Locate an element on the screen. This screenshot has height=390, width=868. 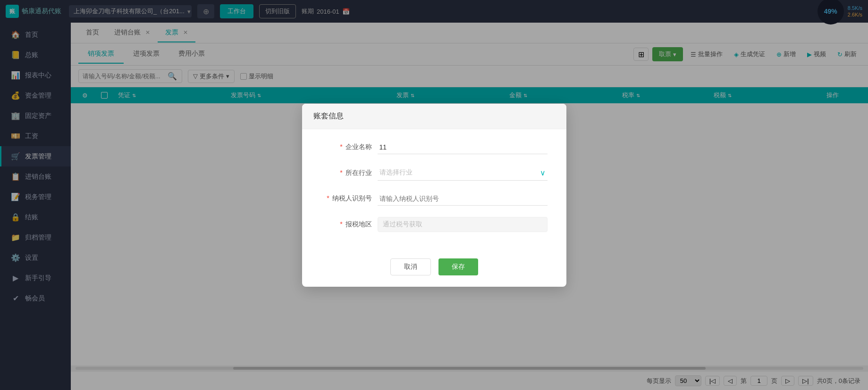
required-star2: * is located at coordinates (341, 173).